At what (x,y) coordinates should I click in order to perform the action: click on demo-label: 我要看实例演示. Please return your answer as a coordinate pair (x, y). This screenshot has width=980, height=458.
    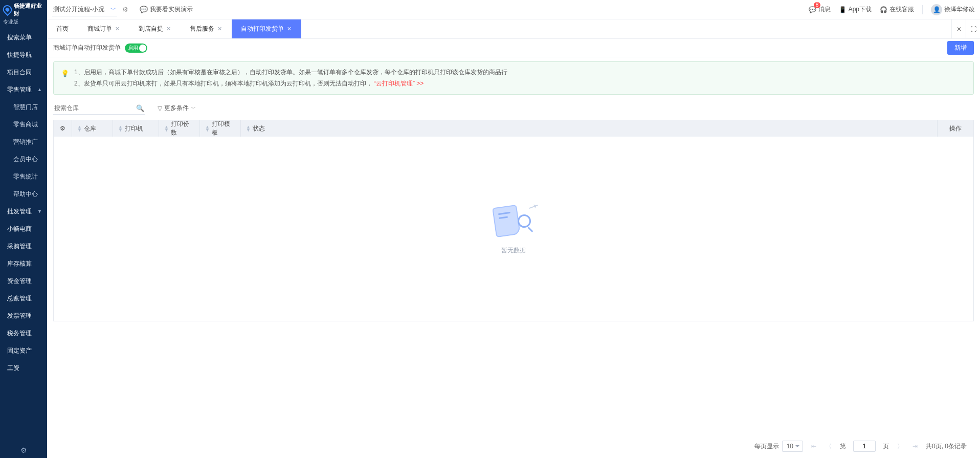
    Looking at the image, I should click on (171, 9).